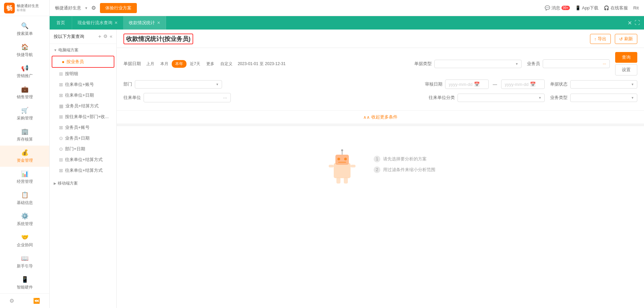 This screenshot has height=308, width=644. I want to click on scheme-group-mobile-title: ▶ 移动端方案, so click(83, 183).